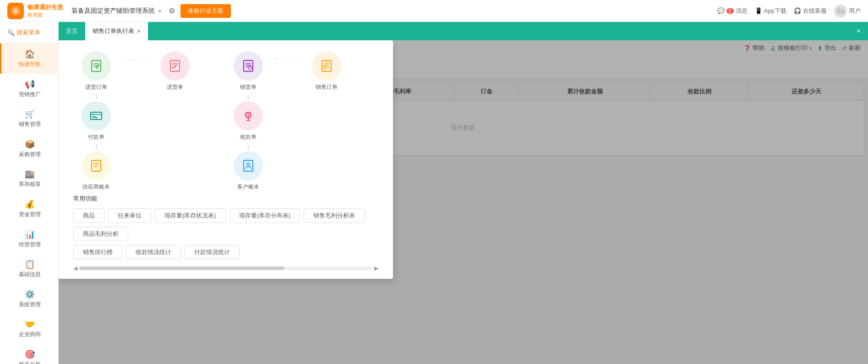 This screenshot has height=364, width=868. What do you see at coordinates (226, 268) in the screenshot?
I see `scrollbar-track` at bounding box center [226, 268].